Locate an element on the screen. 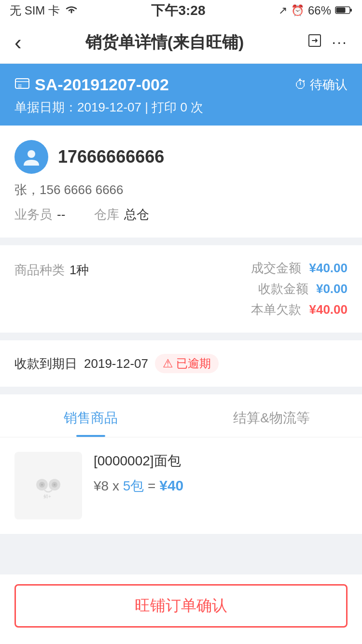  tabs: 销售商品 结算&物流等 is located at coordinates (181, 416).